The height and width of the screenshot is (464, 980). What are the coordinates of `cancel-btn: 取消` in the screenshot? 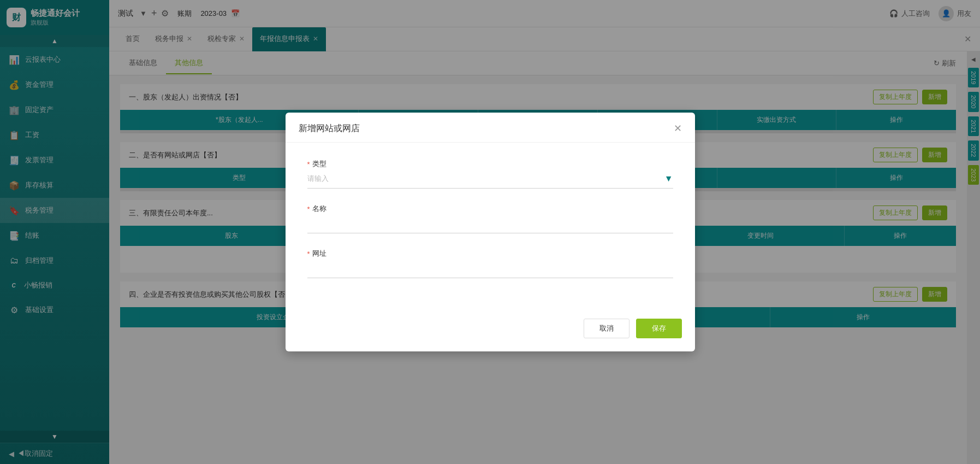 It's located at (607, 328).